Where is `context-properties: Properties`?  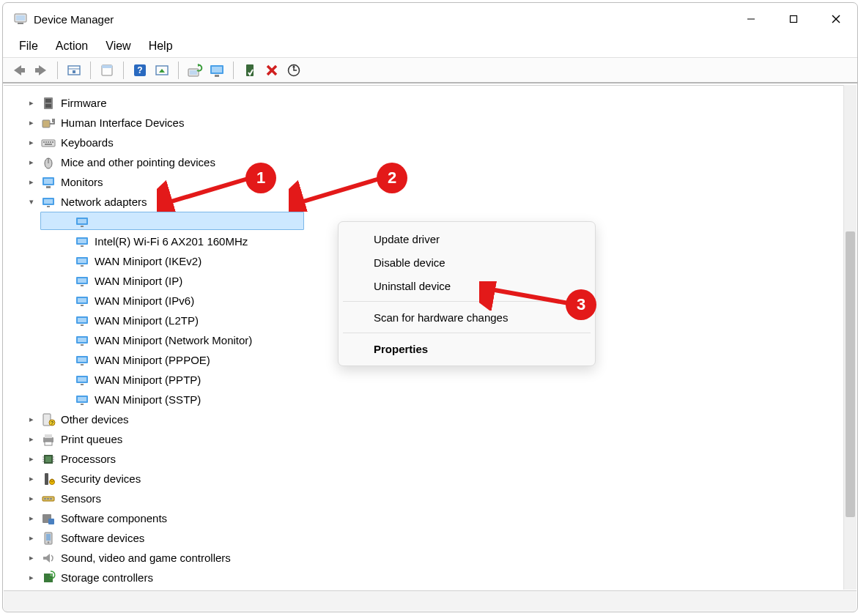 context-properties: Properties is located at coordinates (467, 349).